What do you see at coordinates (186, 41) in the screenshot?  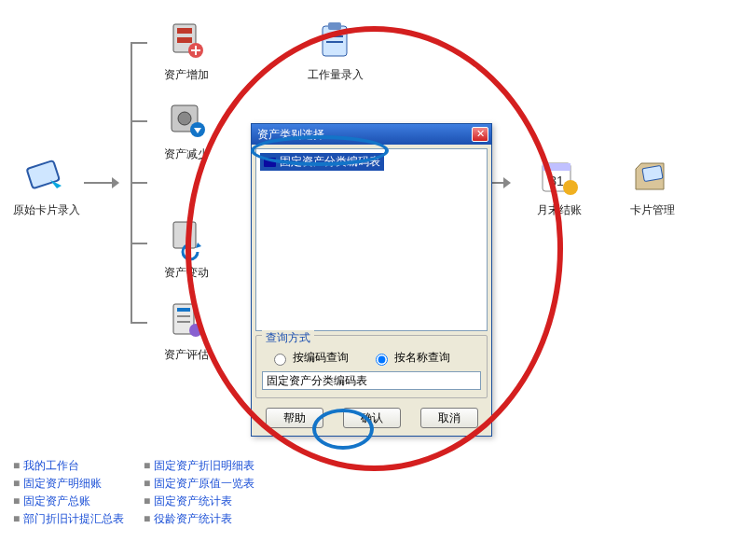 I see `cabinet-add-icon` at bounding box center [186, 41].